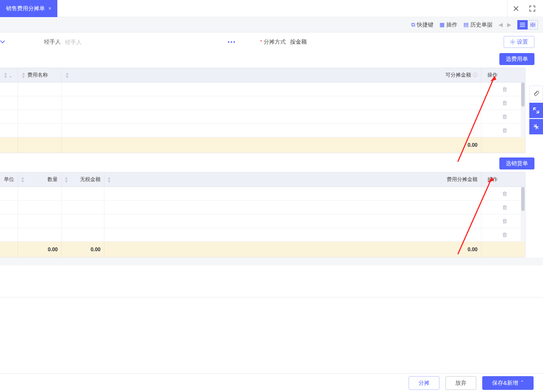  Describe the element at coordinates (3, 42) in the screenshot. I see `chevron-down-icon` at that location.